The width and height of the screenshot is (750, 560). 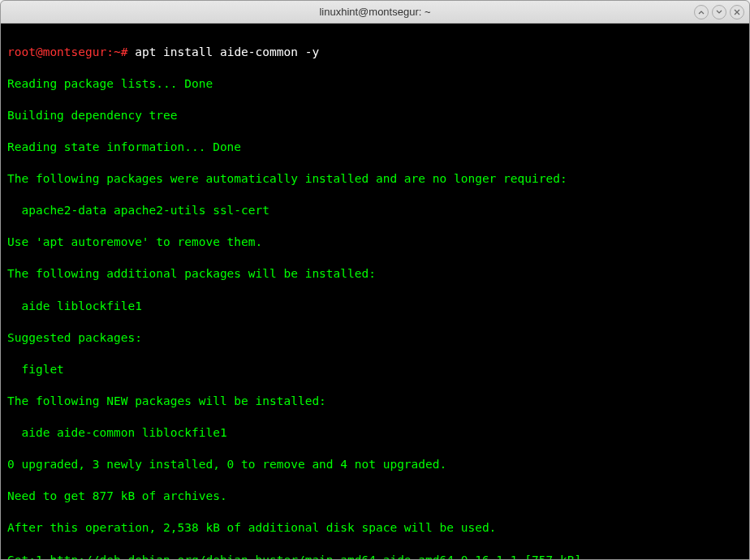 What do you see at coordinates (719, 12) in the screenshot?
I see `window-controls` at bounding box center [719, 12].